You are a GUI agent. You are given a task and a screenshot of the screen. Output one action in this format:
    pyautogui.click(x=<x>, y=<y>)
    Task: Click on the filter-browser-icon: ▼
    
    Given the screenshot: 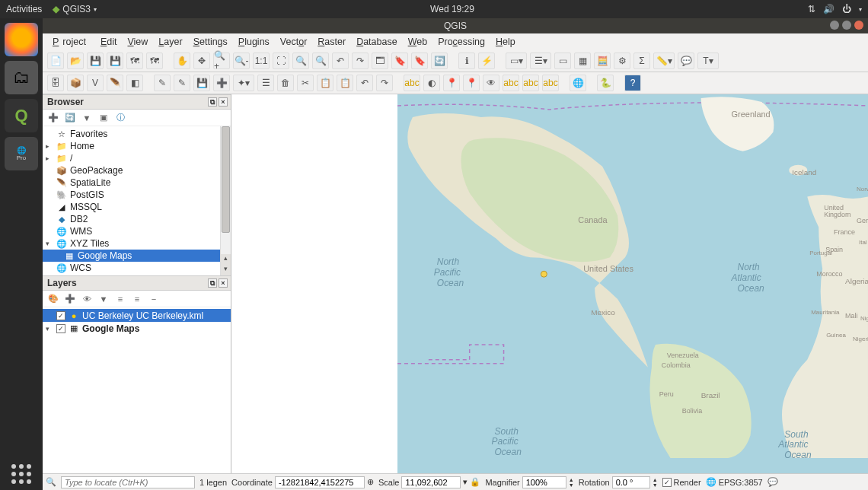 What is the action you would take?
    pyautogui.click(x=87, y=118)
    